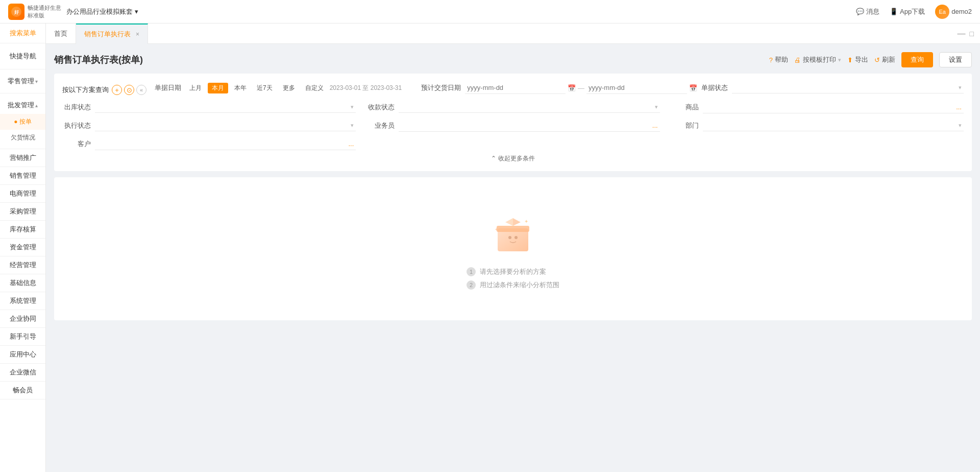  What do you see at coordinates (22, 176) in the screenshot?
I see `sidebar-item-sales: 销售管理` at bounding box center [22, 176].